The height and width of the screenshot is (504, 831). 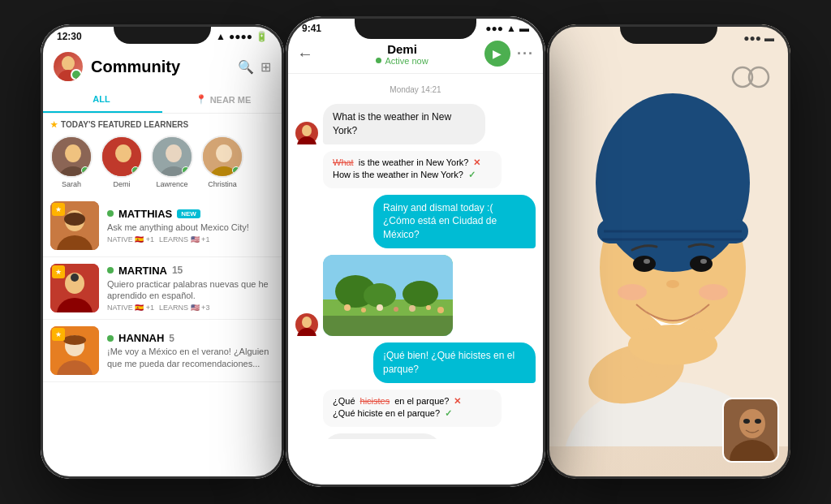 I want to click on chat-contact-status: Active now, so click(x=403, y=61).